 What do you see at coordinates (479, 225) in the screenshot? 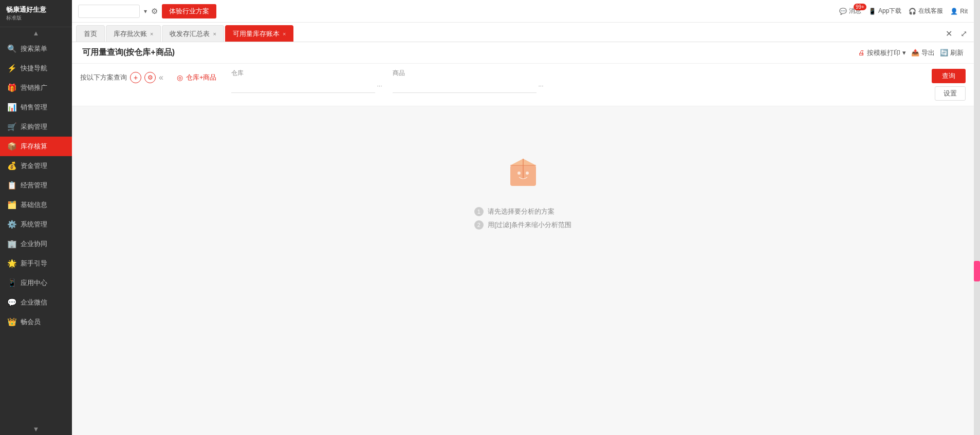
I see `tip-num-2: 2` at bounding box center [479, 225].